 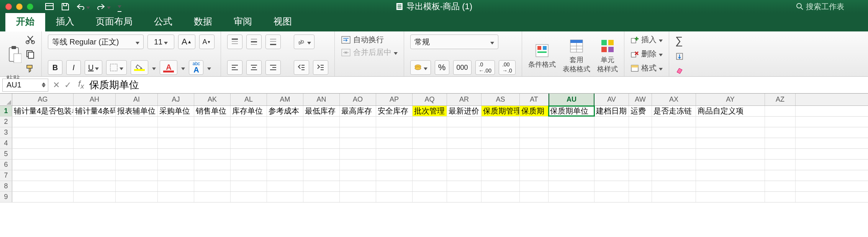 I want to click on bold-button: B, so click(x=55, y=67).